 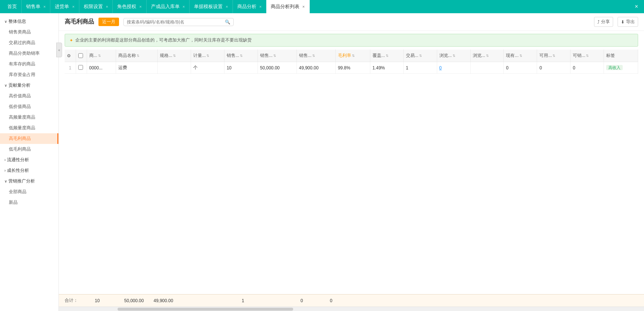 I want to click on sidebar-group-growth: › 成长性分析, so click(x=29, y=170).